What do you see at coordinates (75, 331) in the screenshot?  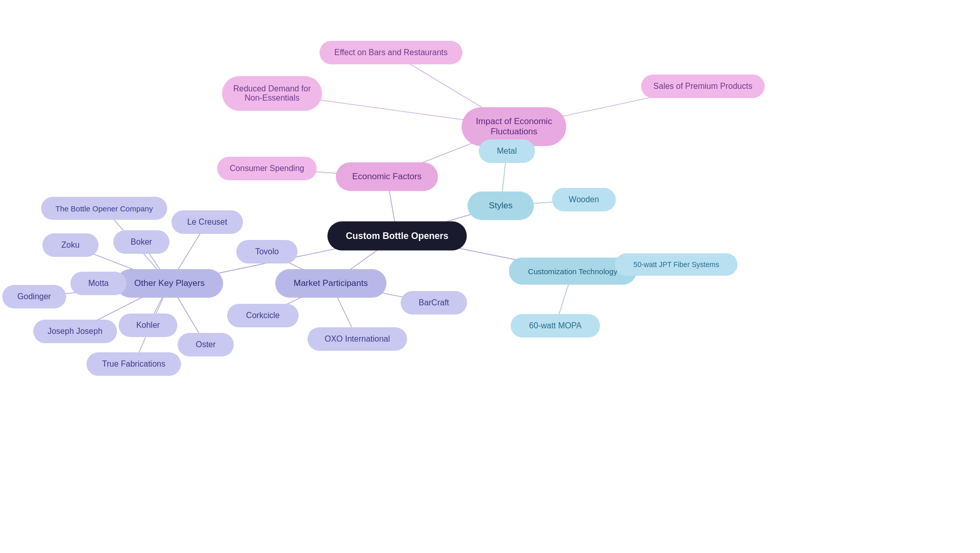 I see `joseph-joseph-node: Joseph Joseph` at bounding box center [75, 331].